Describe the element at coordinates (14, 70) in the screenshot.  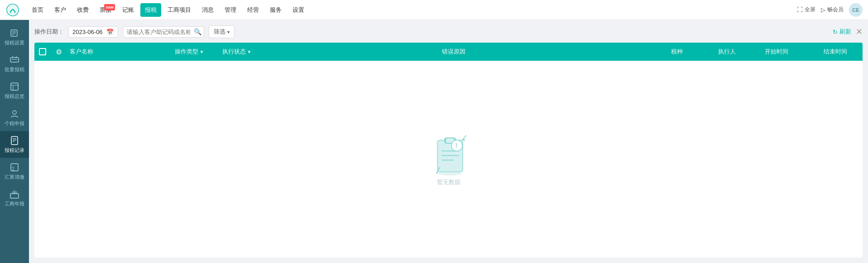
I see `sidebar-item-label: 批量报税` at that location.